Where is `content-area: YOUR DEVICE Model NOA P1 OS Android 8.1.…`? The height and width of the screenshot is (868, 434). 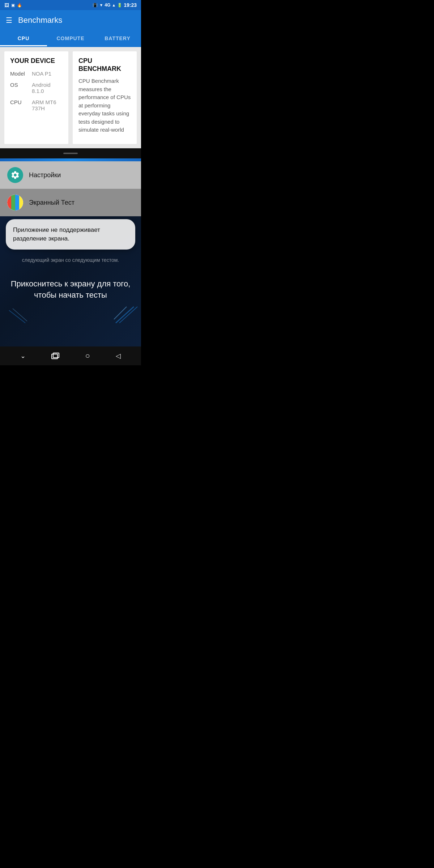
content-area: YOUR DEVICE Model NOA P1 OS Android 8.1.… is located at coordinates (71, 98).